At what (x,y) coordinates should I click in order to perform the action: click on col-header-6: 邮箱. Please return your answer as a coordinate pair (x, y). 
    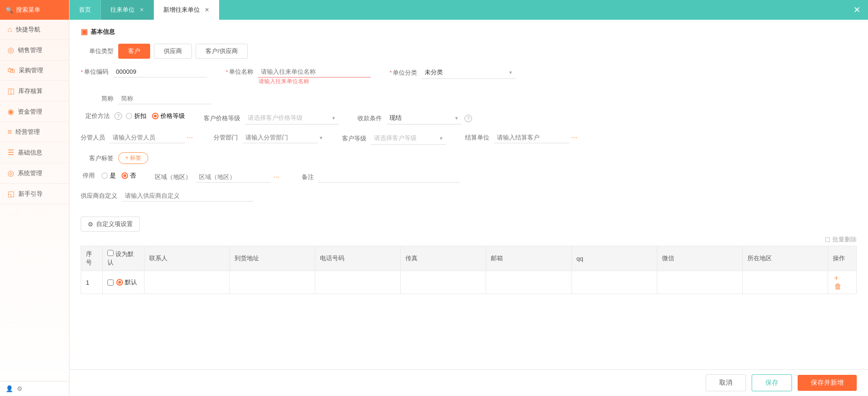
    Looking at the image, I should click on (529, 258).